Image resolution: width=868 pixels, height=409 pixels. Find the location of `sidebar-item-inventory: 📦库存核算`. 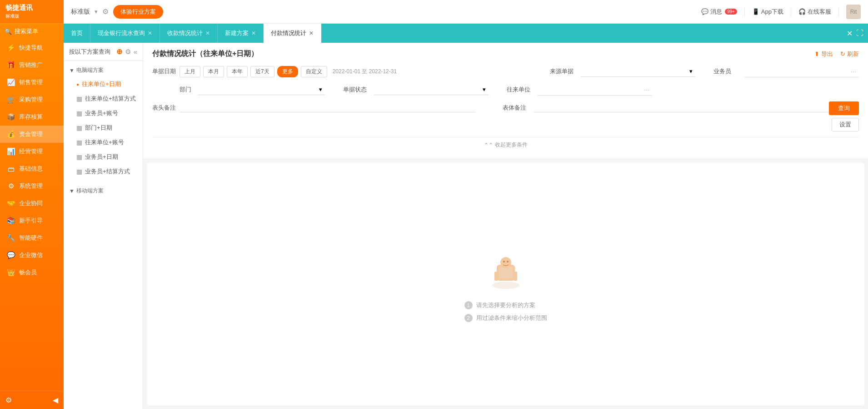

sidebar-item-inventory: 📦库存核算 is located at coordinates (32, 117).